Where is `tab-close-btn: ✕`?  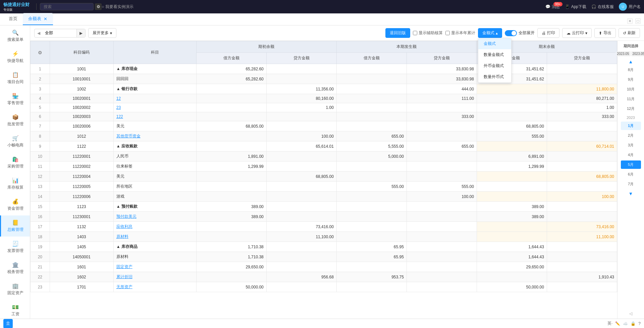
tab-close-btn: ✕ is located at coordinates (45, 19).